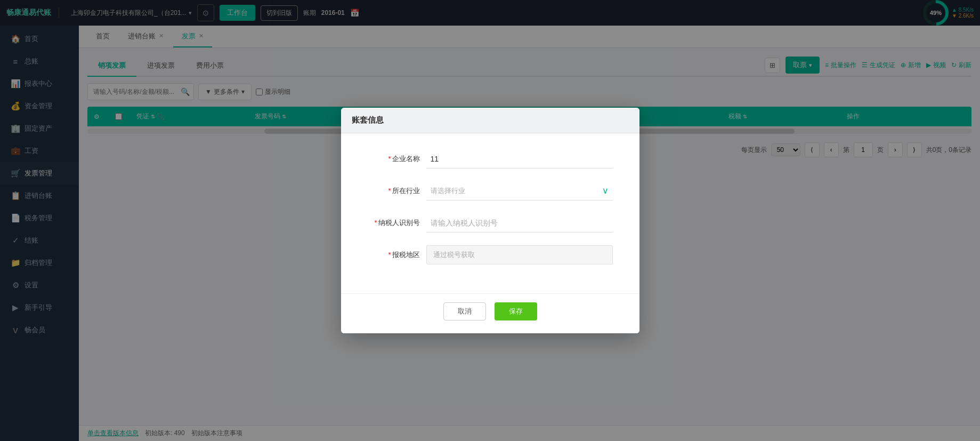 Image resolution: width=980 pixels, height=441 pixels. What do you see at coordinates (490, 314) in the screenshot?
I see `modal-footer: 取消 保存` at bounding box center [490, 314].